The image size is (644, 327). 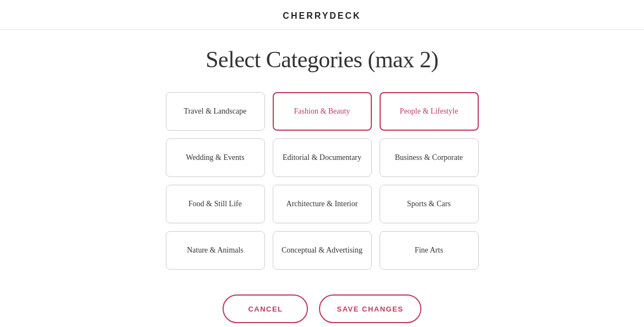 I want to click on category-btn-food-still-life: Food & Still Life, so click(x=215, y=204).